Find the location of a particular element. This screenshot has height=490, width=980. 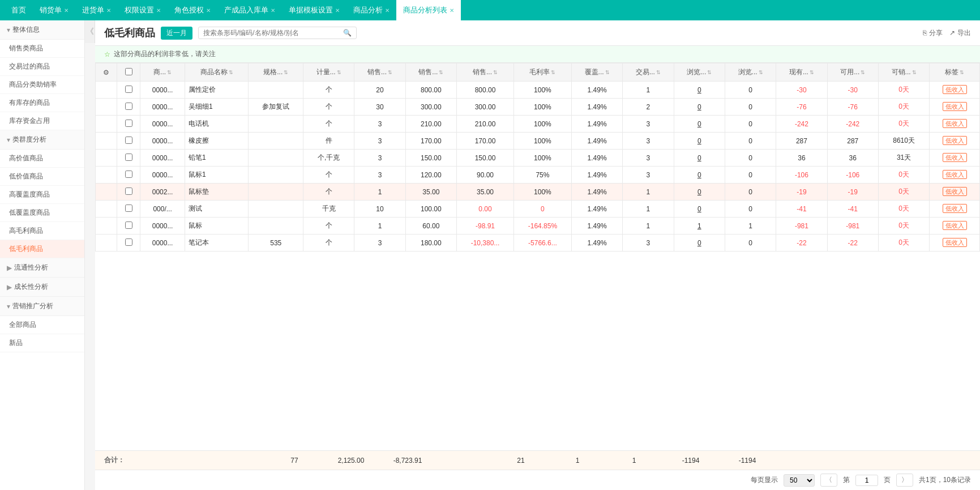

sidebar-group-growth: ▶ 成长性分析 is located at coordinates (42, 287).